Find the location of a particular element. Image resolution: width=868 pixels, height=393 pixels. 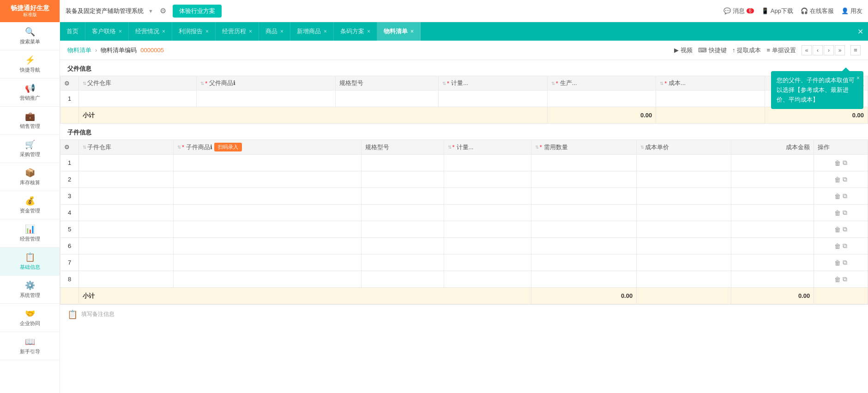

extract-cost-button: ↑ 提取成本 is located at coordinates (747, 50).